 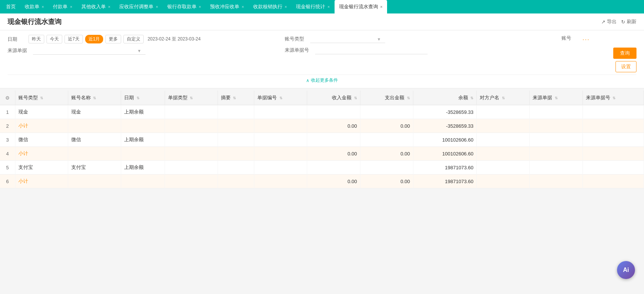 I want to click on col-balance: 余额 ⇅, so click(x=445, y=98).